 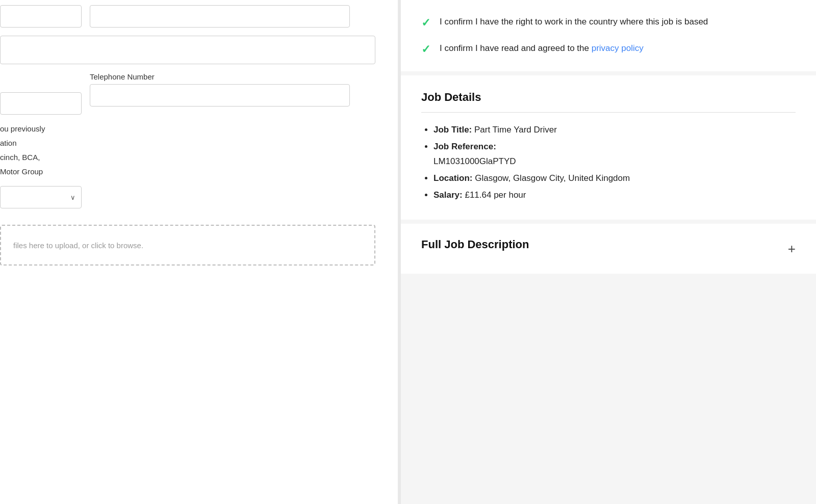 I want to click on top-input-right, so click(x=220, y=16).